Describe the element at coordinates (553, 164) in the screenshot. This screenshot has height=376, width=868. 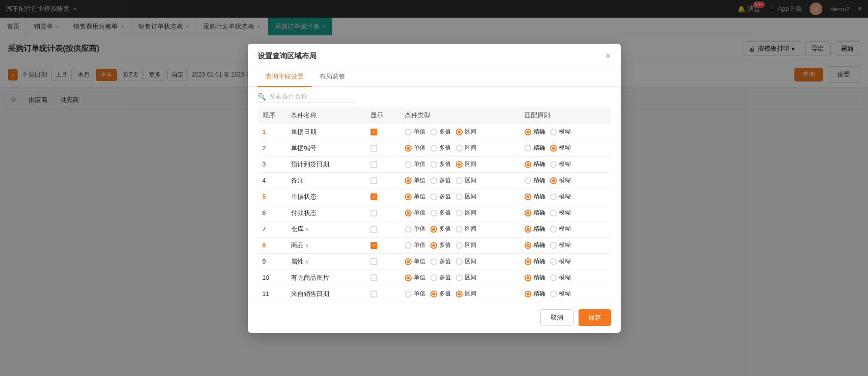
I see `match-radio-circle-fuzzy` at that location.